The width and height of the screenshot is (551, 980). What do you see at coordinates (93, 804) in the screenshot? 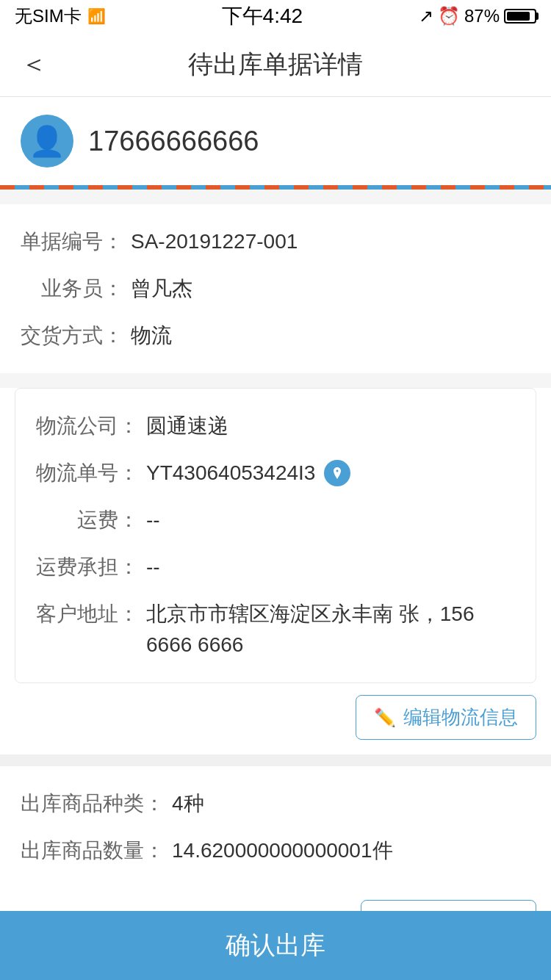
I see `goods-type-label: 出库商品种类：` at bounding box center [93, 804].